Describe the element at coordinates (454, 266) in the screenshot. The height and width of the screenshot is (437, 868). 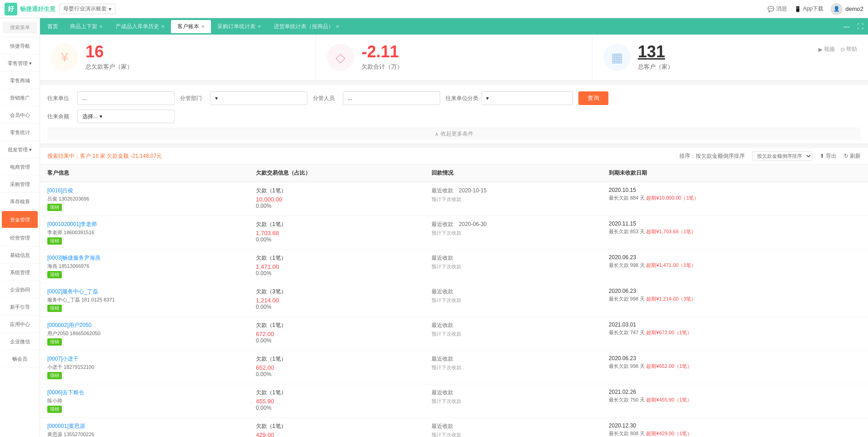
I see `table-row: [0003]畅捷服务尹海燕 海燕 18513066976 现销 欠款（1笔） 1…` at that location.